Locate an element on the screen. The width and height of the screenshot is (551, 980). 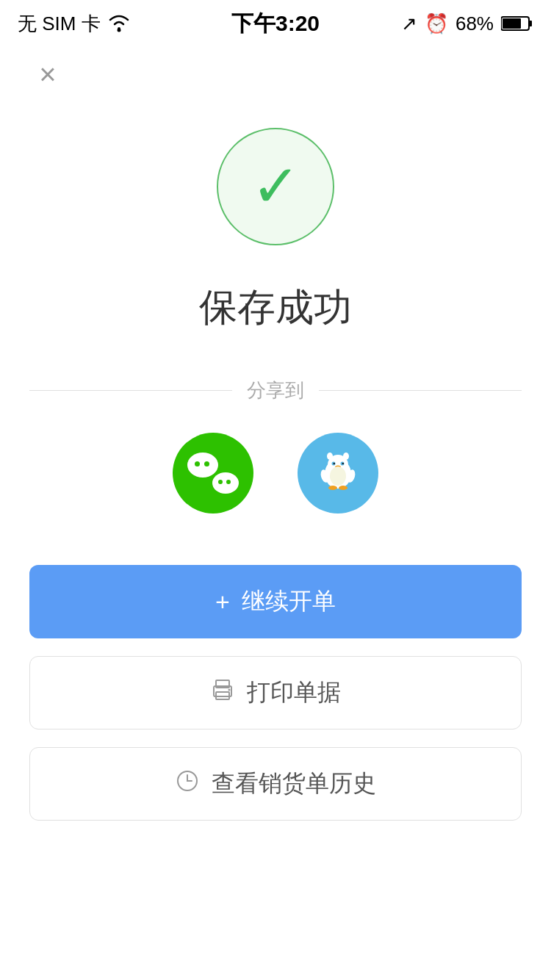
plus-icon: + is located at coordinates (223, 602).